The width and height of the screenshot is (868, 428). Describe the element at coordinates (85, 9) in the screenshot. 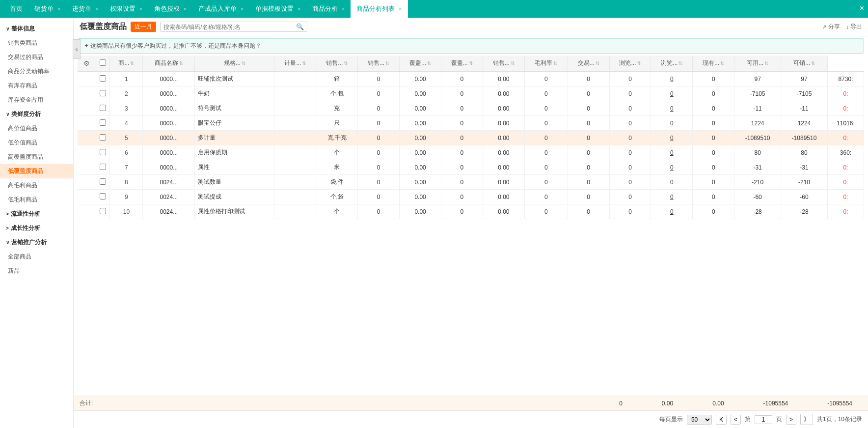

I see `nav-tab-purchase: 进货单 ×` at that location.